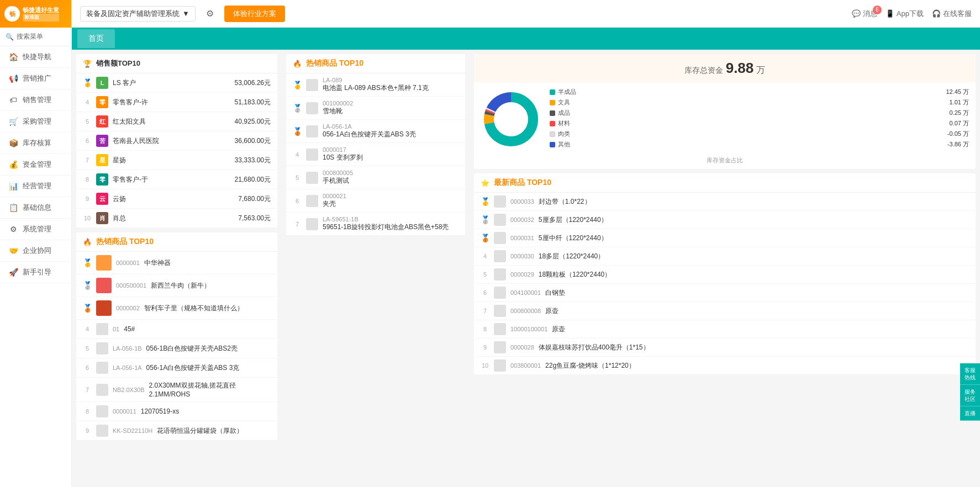 This screenshot has width=980, height=487. What do you see at coordinates (970, 395) in the screenshot?
I see `service-community-button: 服务社区` at bounding box center [970, 395].